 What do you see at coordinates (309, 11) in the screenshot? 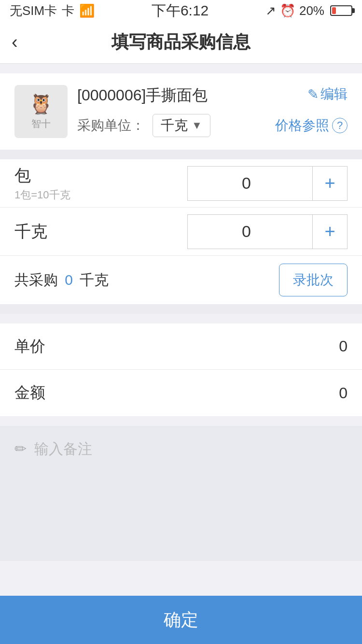
I see `status-right: ↗ ⏰ 20%` at bounding box center [309, 11].